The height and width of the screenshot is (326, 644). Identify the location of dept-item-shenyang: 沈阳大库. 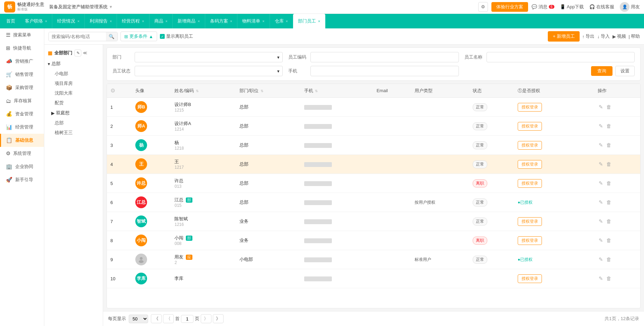
(73, 93).